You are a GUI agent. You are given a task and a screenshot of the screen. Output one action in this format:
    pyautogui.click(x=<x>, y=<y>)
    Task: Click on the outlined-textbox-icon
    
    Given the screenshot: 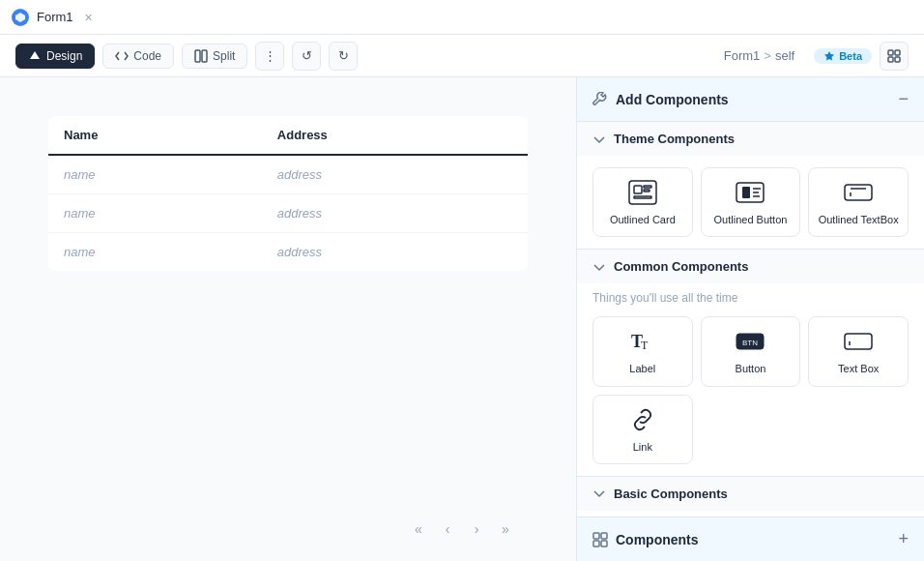 What is the action you would take?
    pyautogui.click(x=858, y=192)
    